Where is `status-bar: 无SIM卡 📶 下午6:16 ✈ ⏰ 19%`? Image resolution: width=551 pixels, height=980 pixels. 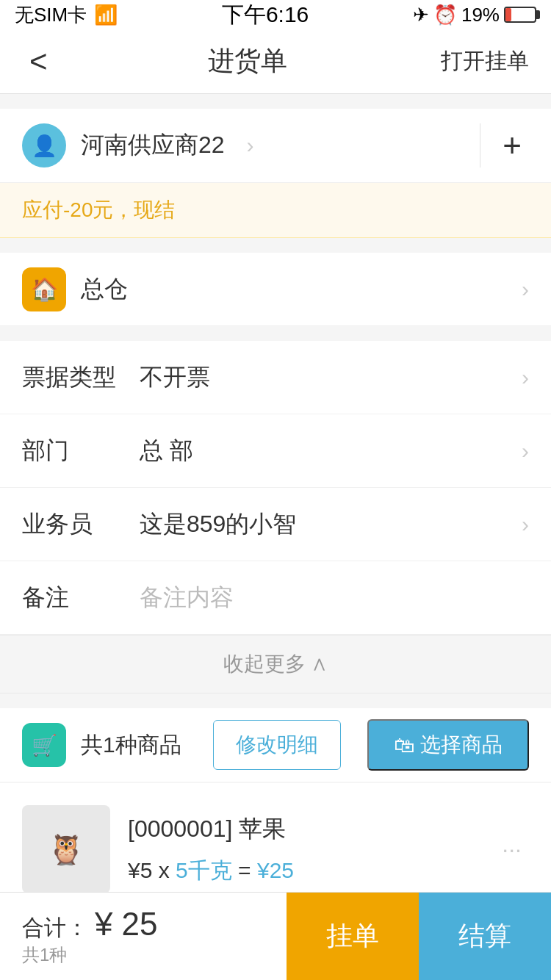
status-bar: 无SIM卡 📶 下午6:16 ✈ ⏰ 19% is located at coordinates (276, 15).